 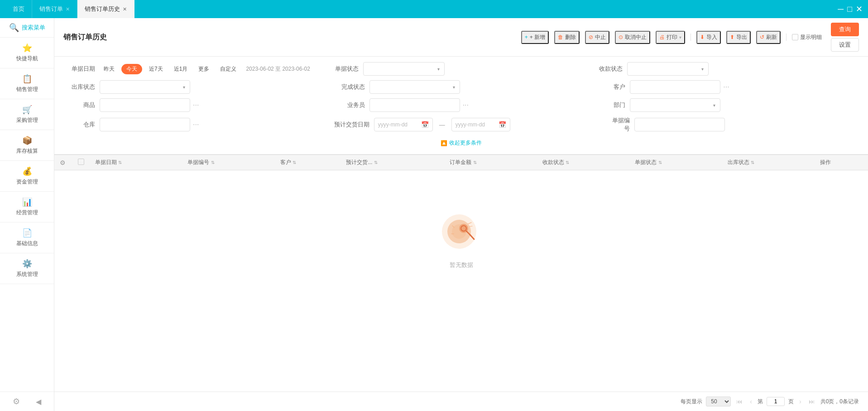 I want to click on purchase-icon: 🛒, so click(x=27, y=110).